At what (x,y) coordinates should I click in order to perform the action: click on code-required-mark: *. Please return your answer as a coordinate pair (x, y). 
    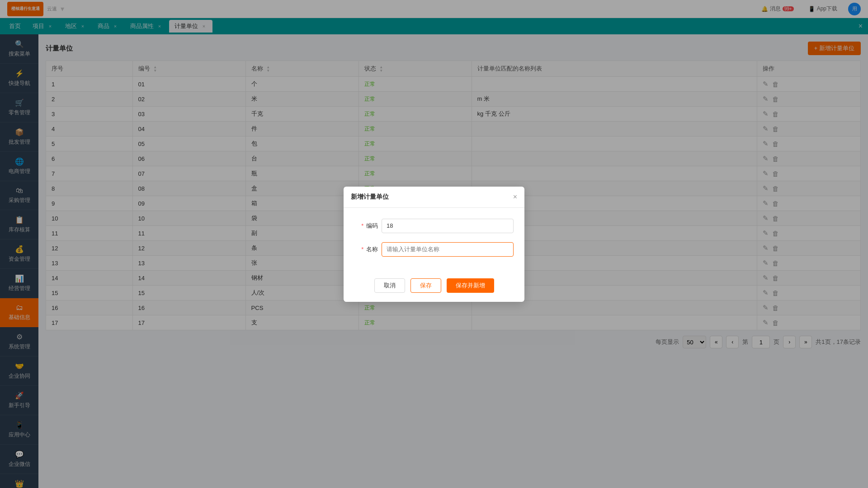
    Looking at the image, I should click on (363, 226).